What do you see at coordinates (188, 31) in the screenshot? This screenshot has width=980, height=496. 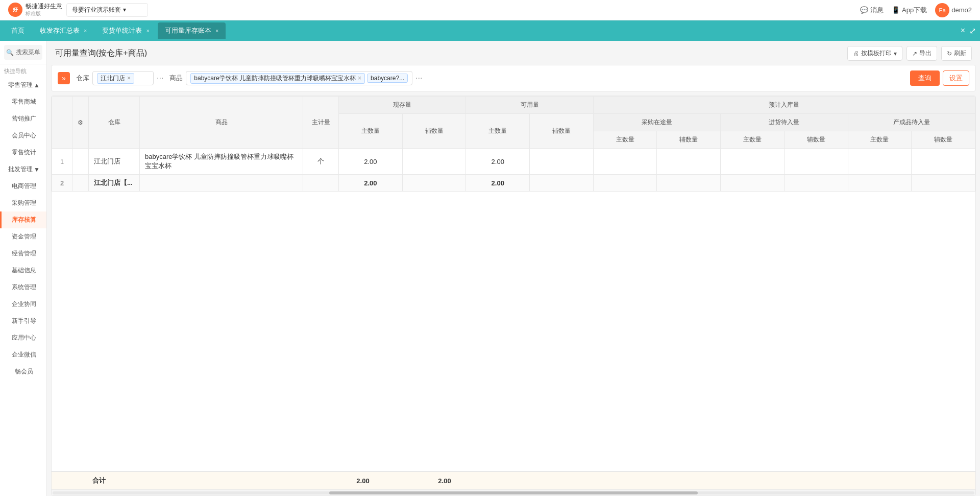 I see `tab-available-inventory-label: 可用量库存账本` at bounding box center [188, 31].